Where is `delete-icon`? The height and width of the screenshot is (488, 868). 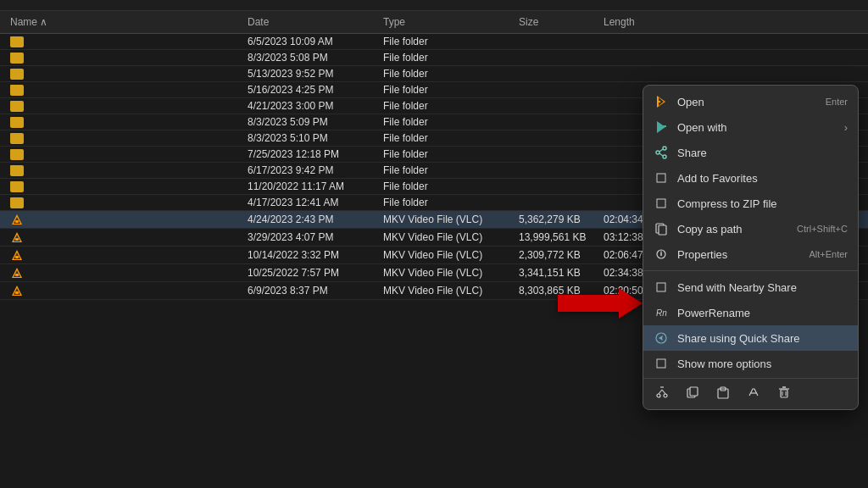
delete-icon is located at coordinates (784, 392).